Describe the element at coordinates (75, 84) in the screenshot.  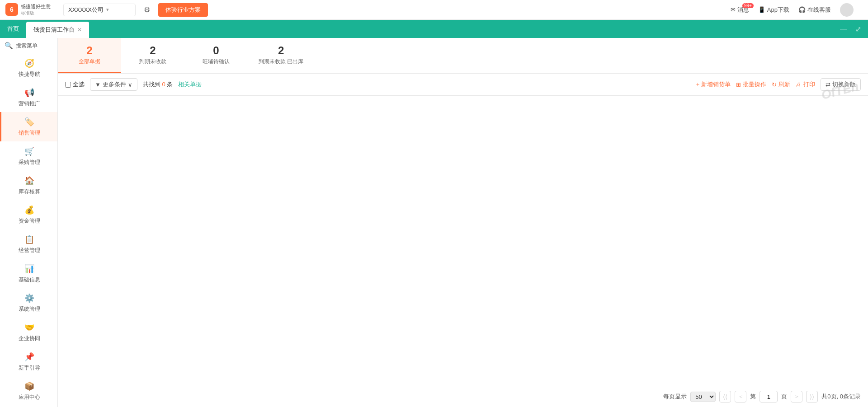
I see `select-all-area: 全选` at that location.